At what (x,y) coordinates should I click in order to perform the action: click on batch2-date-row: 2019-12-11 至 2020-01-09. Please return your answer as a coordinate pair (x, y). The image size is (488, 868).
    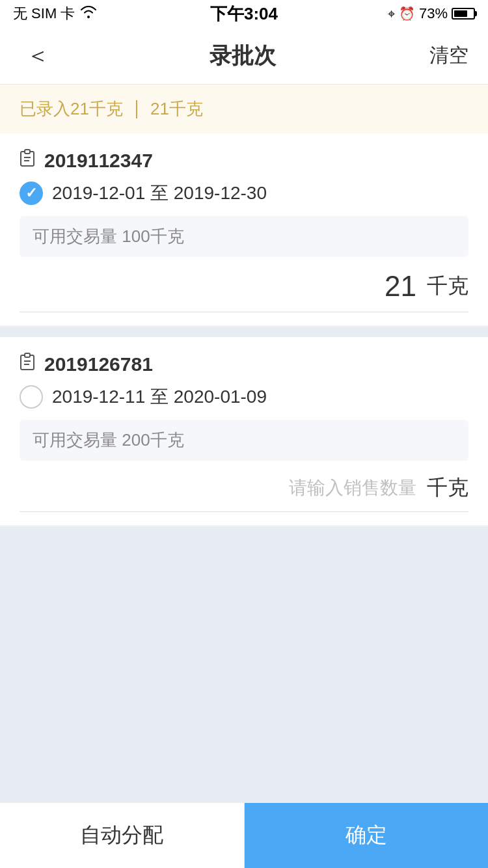
    Looking at the image, I should click on (244, 397).